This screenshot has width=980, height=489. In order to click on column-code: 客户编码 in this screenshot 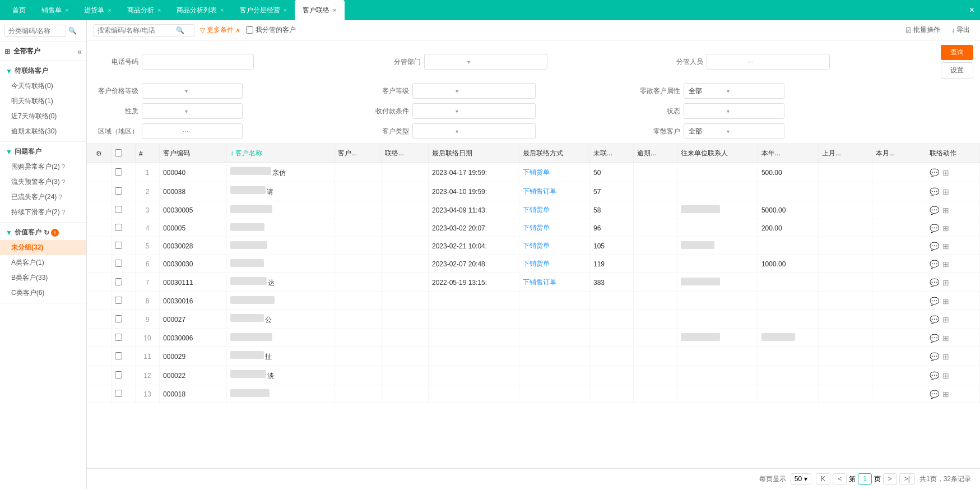, I will do `click(193, 154)`.